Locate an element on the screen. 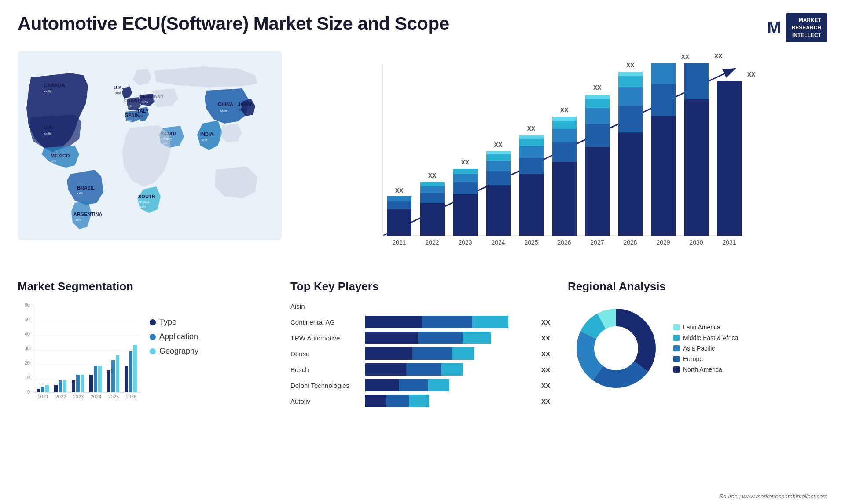 This screenshot has height=504, width=845. svg-text: 2023 is located at coordinates (78, 397).